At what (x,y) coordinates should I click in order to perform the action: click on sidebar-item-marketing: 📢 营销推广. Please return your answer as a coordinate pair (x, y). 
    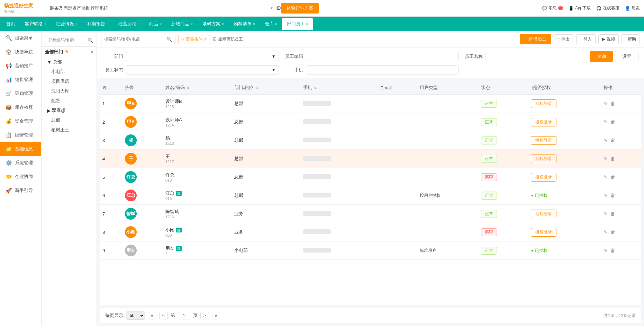
    Looking at the image, I should click on (21, 66).